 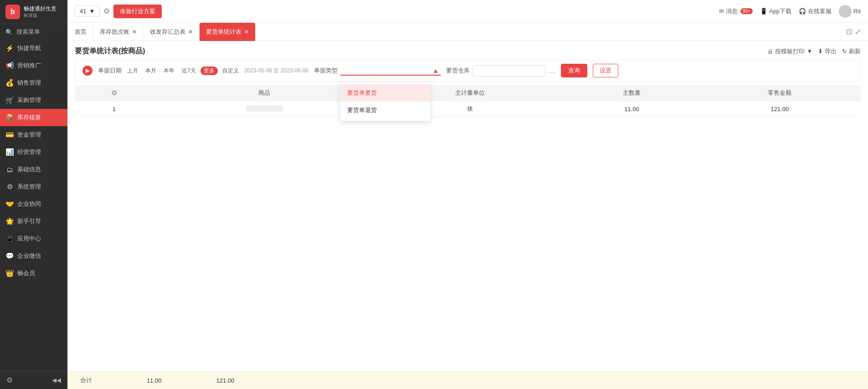 I want to click on user-selector: 41 ▼, so click(x=87, y=11).